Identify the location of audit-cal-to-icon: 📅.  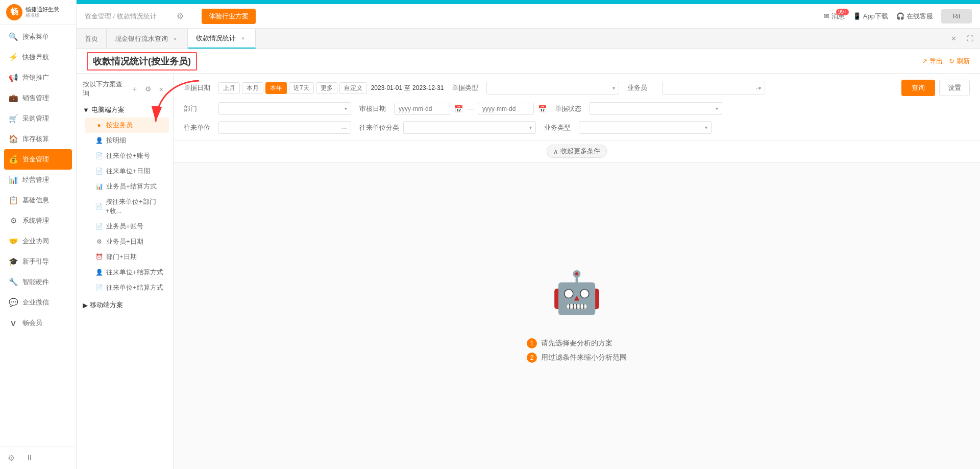
(542, 109).